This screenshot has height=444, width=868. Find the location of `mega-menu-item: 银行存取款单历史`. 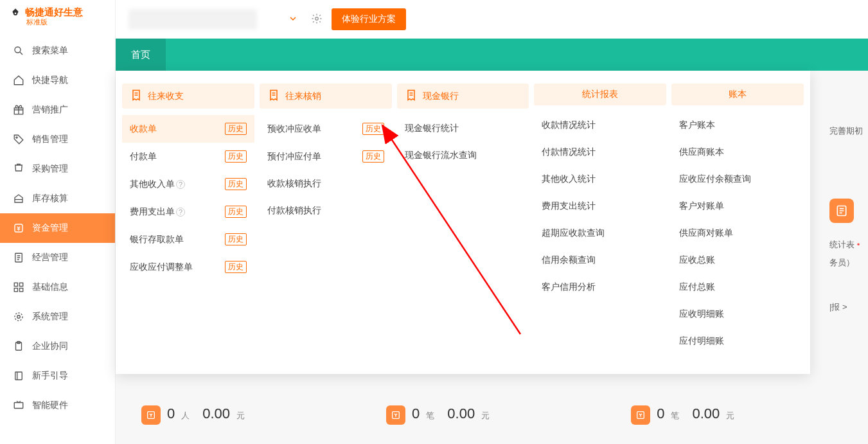

mega-menu-item: 银行存取款单历史 is located at coordinates (188, 239).